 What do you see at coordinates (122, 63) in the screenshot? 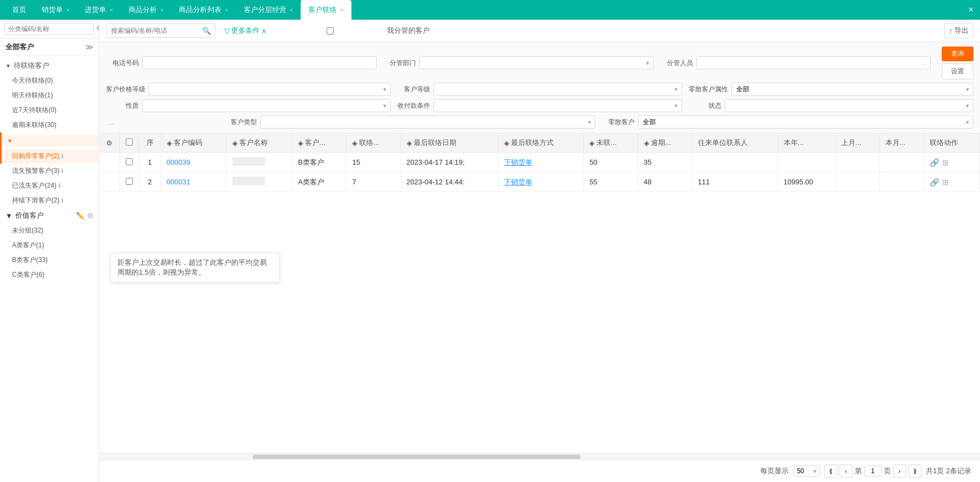
I see `phone-label: 电话号码` at bounding box center [122, 63].